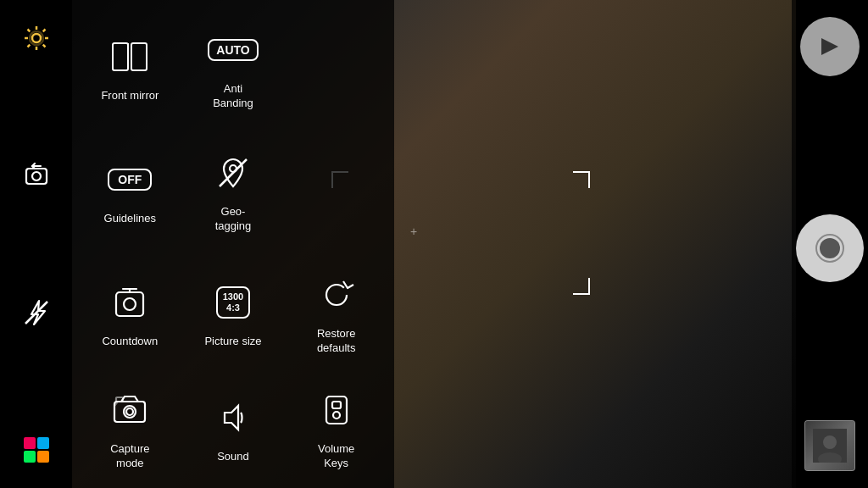 This screenshot has width=868, height=488. I want to click on flip-camera-icon, so click(36, 175).